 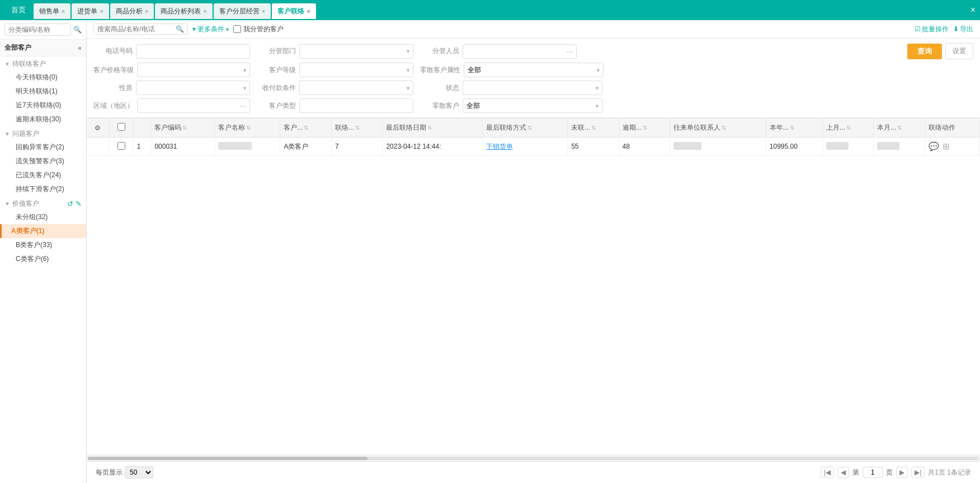 What do you see at coordinates (533, 88) in the screenshot?
I see `filter-status-select: ▾` at bounding box center [533, 88].